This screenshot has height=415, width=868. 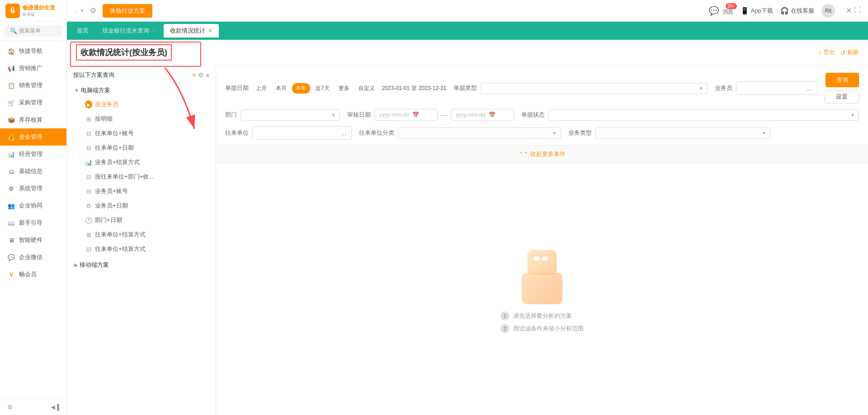 What do you see at coordinates (145, 235) in the screenshot?
I see `tree-item-partner-settle1: ⊞ 往来单位+结算方式` at bounding box center [145, 235].